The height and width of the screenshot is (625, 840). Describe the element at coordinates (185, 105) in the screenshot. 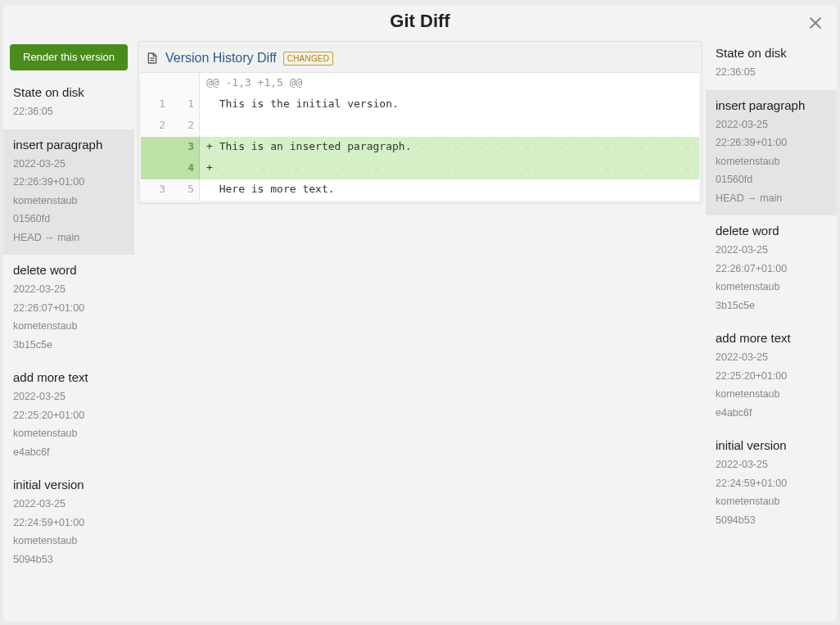

I see `gutter-new: 1` at that location.